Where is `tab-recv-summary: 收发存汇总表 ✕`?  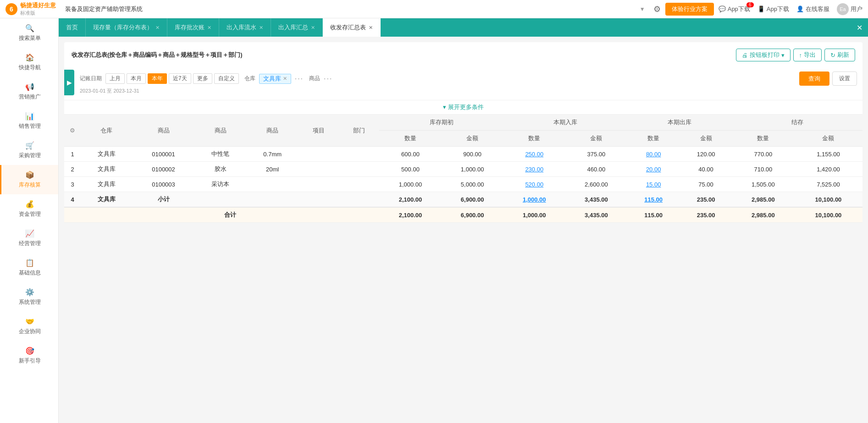 tab-recv-summary: 收发存汇总表 ✕ is located at coordinates (352, 27).